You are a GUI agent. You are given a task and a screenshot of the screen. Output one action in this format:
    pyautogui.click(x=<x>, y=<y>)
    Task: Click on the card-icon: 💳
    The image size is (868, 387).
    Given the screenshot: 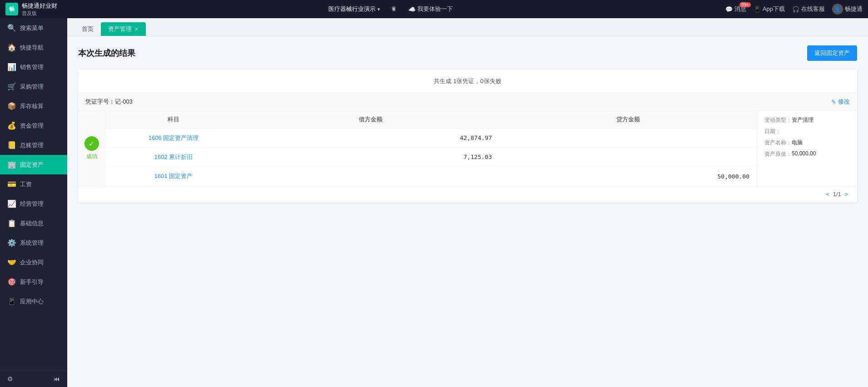 What is the action you would take?
    pyautogui.click(x=12, y=184)
    